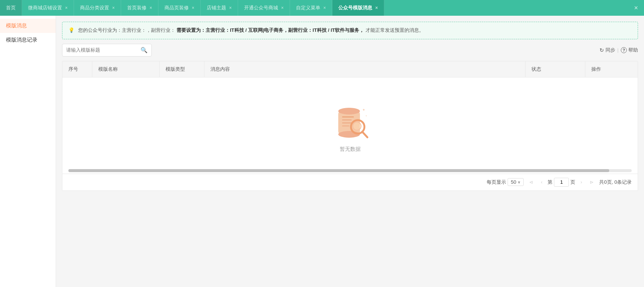  I want to click on th-action: 操作, so click(611, 69).